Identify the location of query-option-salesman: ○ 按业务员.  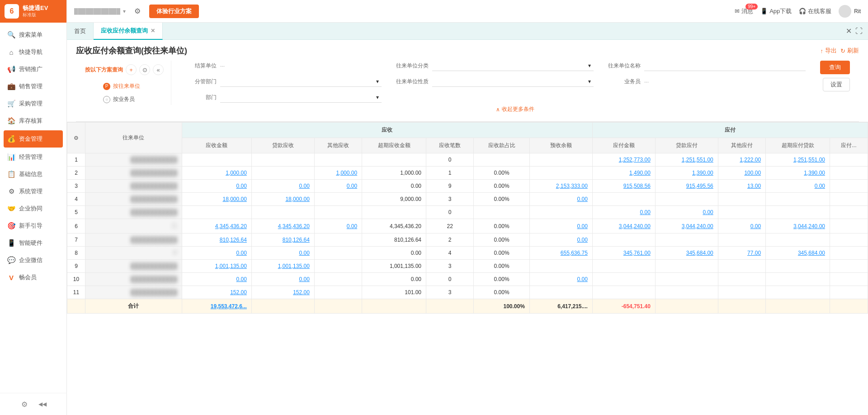
(132, 100).